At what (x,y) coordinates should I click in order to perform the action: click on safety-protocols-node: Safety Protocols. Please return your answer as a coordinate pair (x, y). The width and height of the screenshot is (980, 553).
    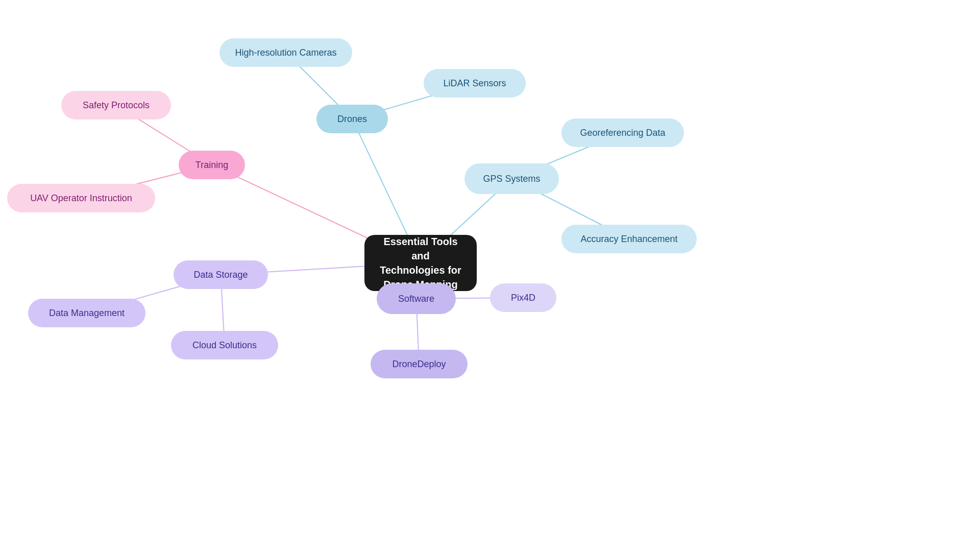
    Looking at the image, I should click on (116, 105).